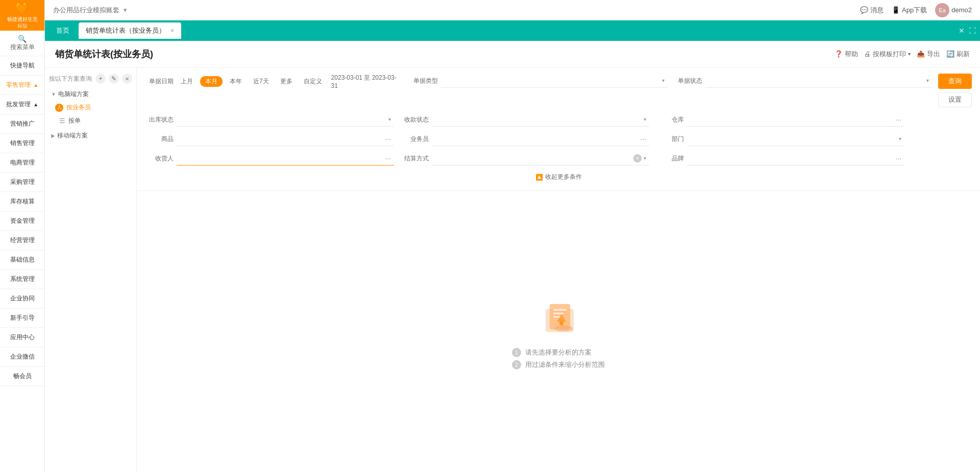 The image size is (980, 472). Describe the element at coordinates (819, 81) in the screenshot. I see `doc-status-field: ▾` at that location.